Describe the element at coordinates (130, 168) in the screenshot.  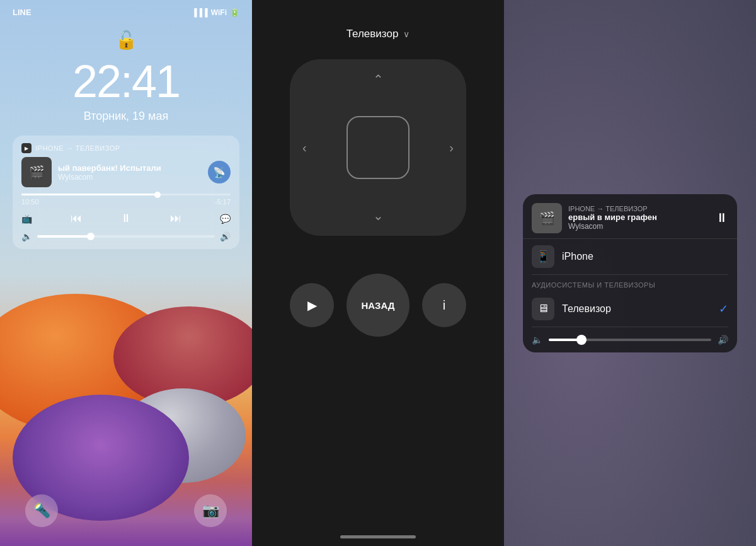
I see `track-title: ый павербанк! Испытали` at that location.